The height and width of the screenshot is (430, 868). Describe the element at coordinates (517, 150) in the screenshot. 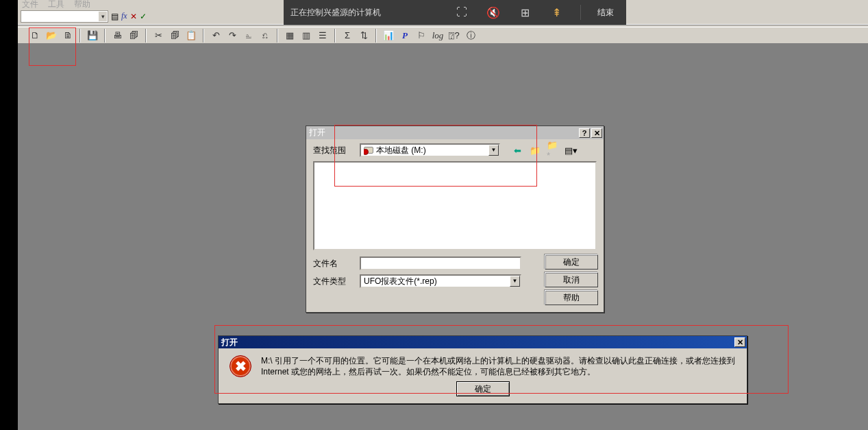

I see `back-icon: ⬅` at that location.